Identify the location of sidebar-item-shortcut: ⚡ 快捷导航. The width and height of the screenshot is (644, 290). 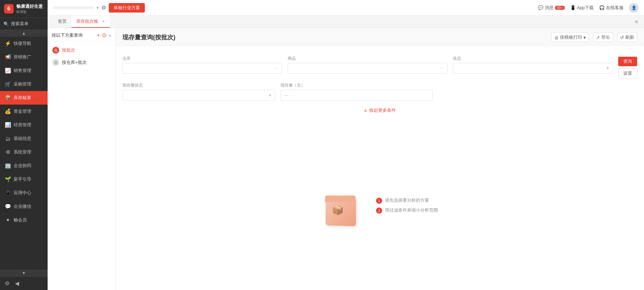
(24, 43).